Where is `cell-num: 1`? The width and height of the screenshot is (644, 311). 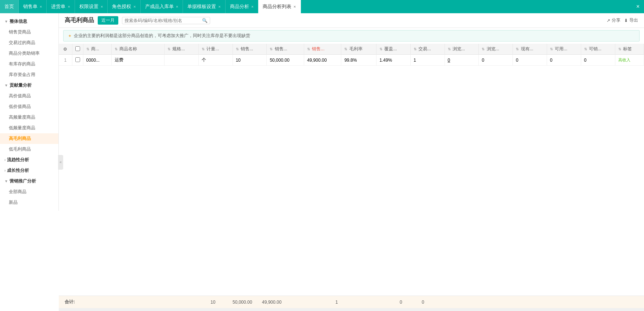 cell-num: 1 is located at coordinates (65, 60).